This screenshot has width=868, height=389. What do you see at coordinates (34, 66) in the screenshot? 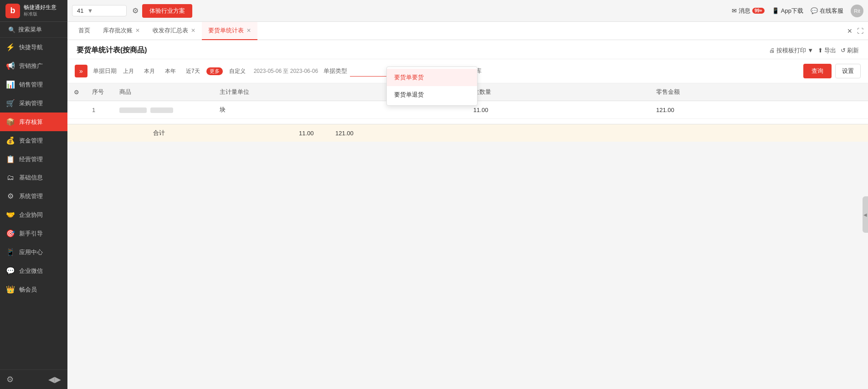
I see `sidebar-item-marketing: 📢 营销推广` at bounding box center [34, 66].